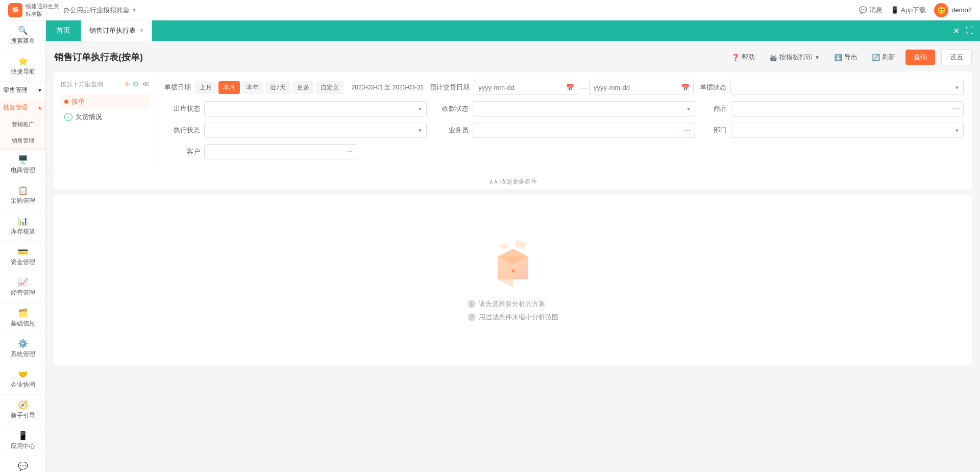 The width and height of the screenshot is (980, 472). I want to click on expected-date-group: 预计交货日期 📅 — 📅, so click(561, 87).